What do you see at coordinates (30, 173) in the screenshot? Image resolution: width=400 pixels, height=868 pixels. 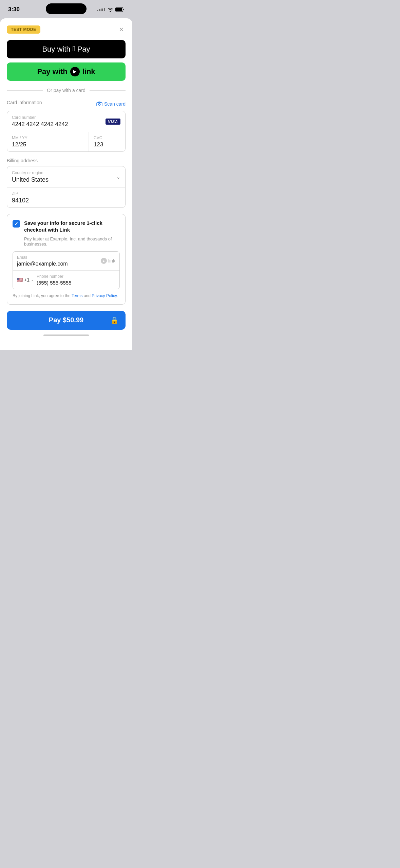 I see `country-label: Country or region` at bounding box center [30, 173].